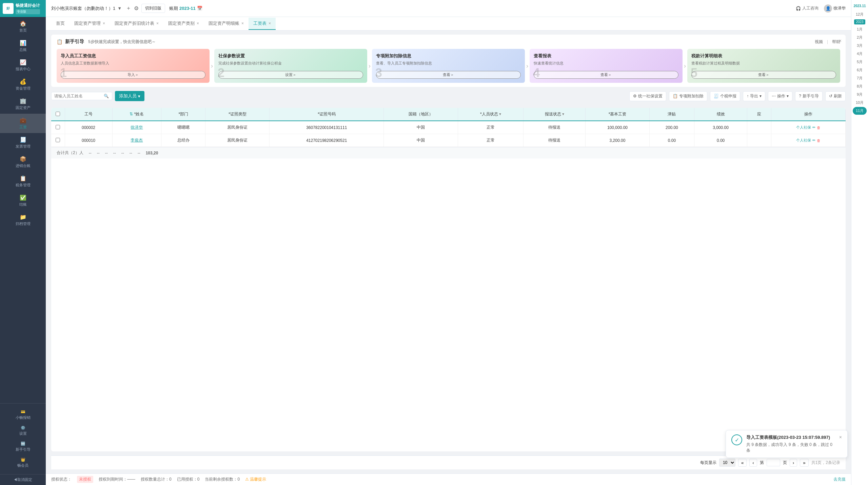  Describe the element at coordinates (23, 46) in the screenshot. I see `sidebar-item-ledger: 📊 总账` at that location.